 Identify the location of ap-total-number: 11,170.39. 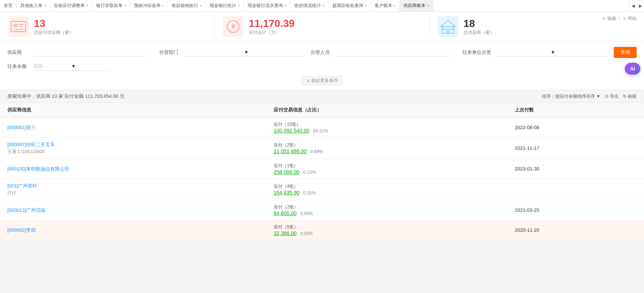
(272, 24).